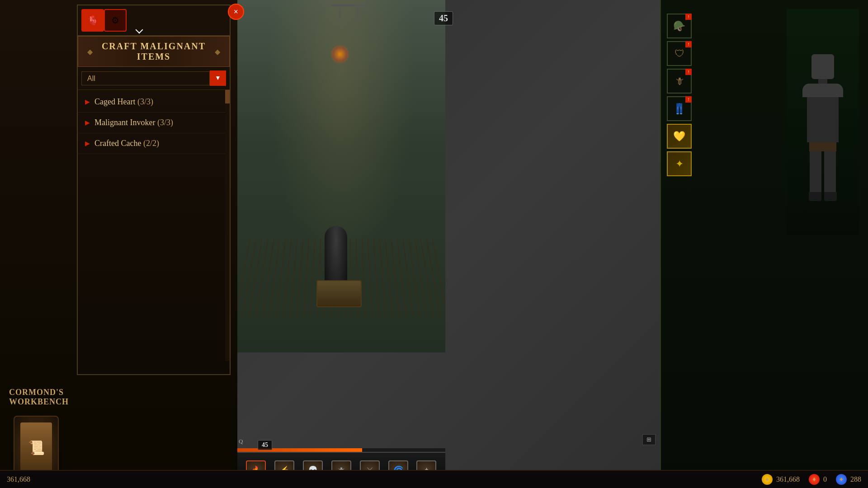  What do you see at coordinates (689, 17) in the screenshot?
I see `new-badge: !` at bounding box center [689, 17].